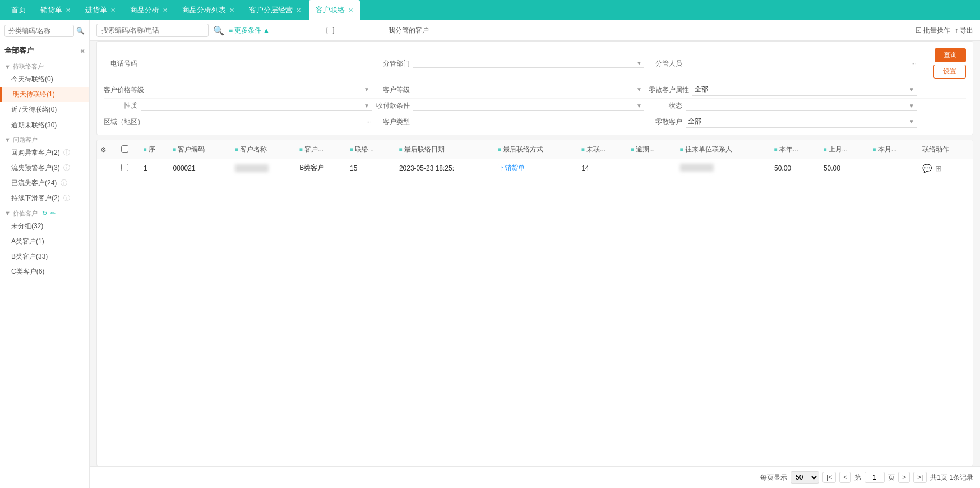 Image resolution: width=980 pixels, height=488 pixels. Describe the element at coordinates (152, 30) in the screenshot. I see `search-input` at that location.